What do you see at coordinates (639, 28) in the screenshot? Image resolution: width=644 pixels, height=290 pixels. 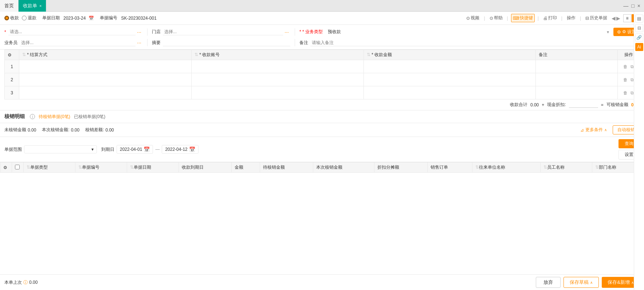 I see `sidebar-layout-icon: ⊟` at bounding box center [639, 28].